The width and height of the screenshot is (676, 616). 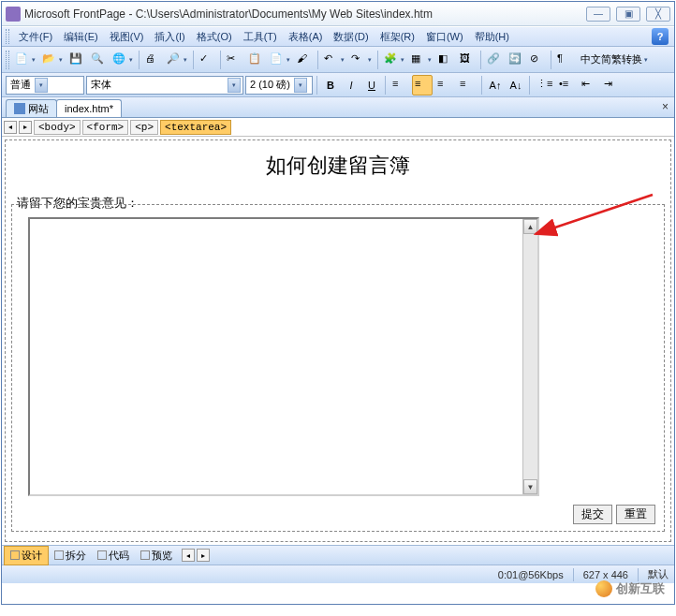 I want to click on font-shrink-icon: A↓, so click(x=517, y=85).